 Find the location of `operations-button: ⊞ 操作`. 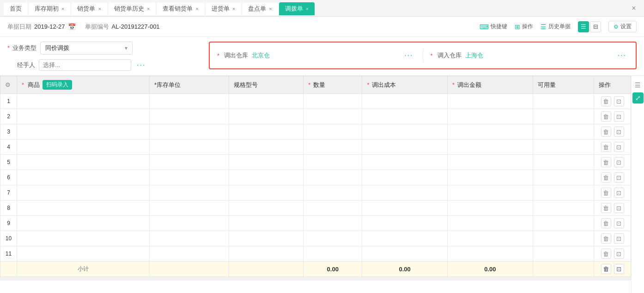

operations-button: ⊞ 操作 is located at coordinates (524, 27).